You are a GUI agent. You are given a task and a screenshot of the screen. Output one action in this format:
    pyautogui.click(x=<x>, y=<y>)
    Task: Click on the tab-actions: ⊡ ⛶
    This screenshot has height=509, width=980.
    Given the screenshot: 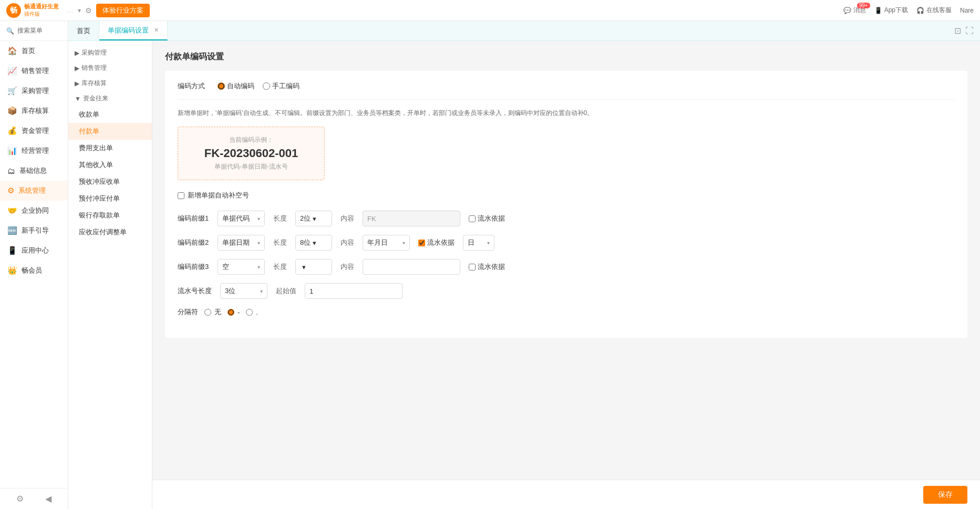 What is the action you would take?
    pyautogui.click(x=964, y=30)
    